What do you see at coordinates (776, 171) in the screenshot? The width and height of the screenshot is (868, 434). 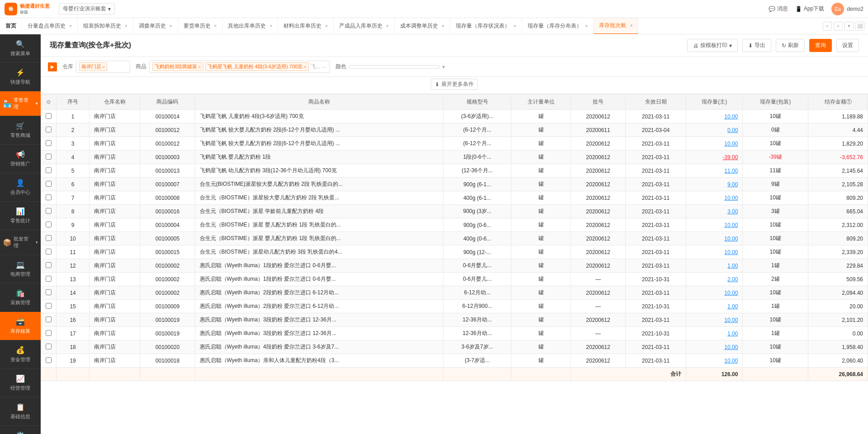 I see `cell-stock-pkg: 11罐` at bounding box center [776, 171].